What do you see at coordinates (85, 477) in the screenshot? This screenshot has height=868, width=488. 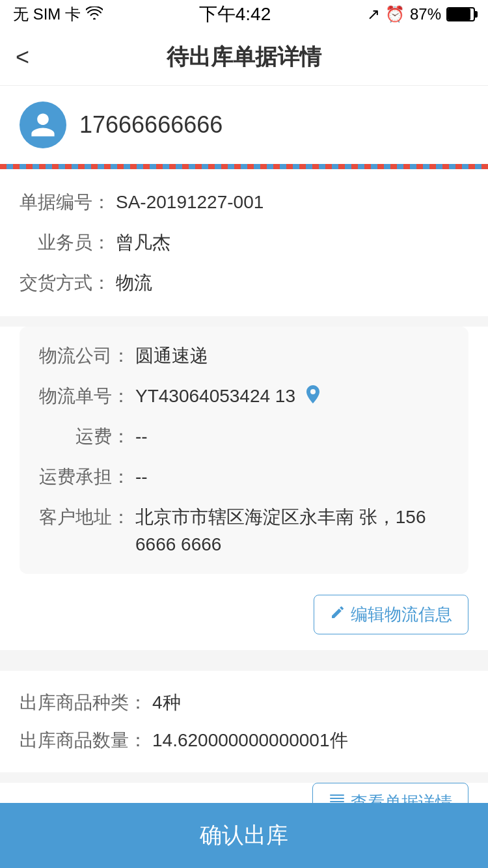 I see `logistics-freight-bearer-label: 运费承担：` at bounding box center [85, 477].